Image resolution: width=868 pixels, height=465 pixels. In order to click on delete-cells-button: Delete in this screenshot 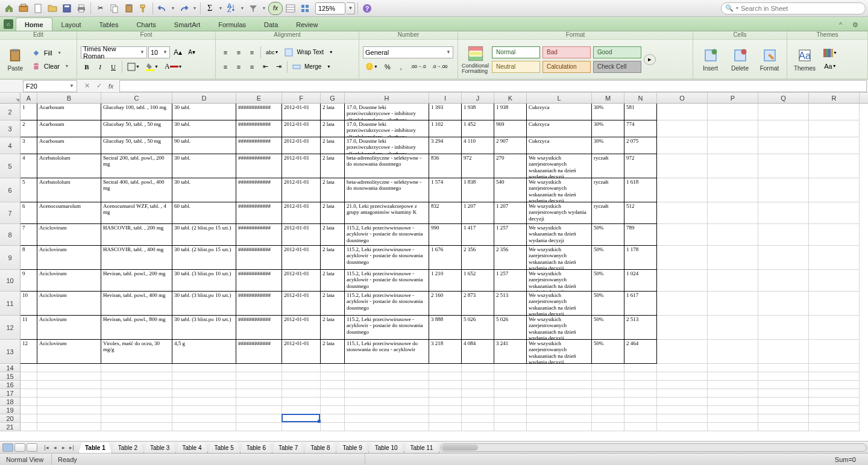, I will do `click(740, 60)`.